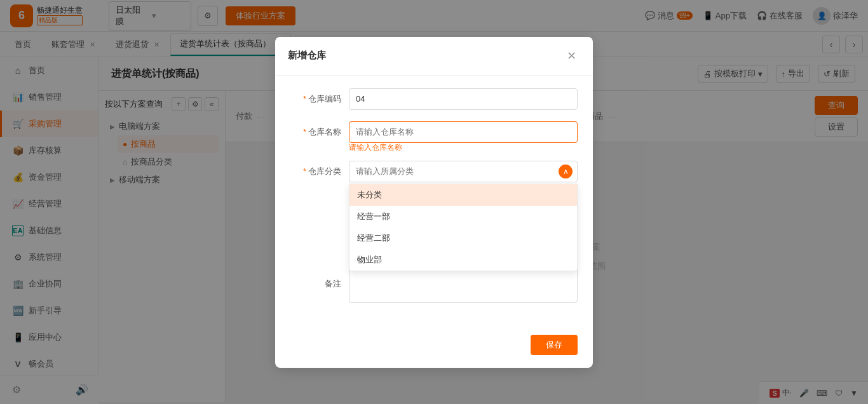 The image size is (868, 404). I want to click on category-dropdown-arrow-icon: ∧, so click(566, 172).